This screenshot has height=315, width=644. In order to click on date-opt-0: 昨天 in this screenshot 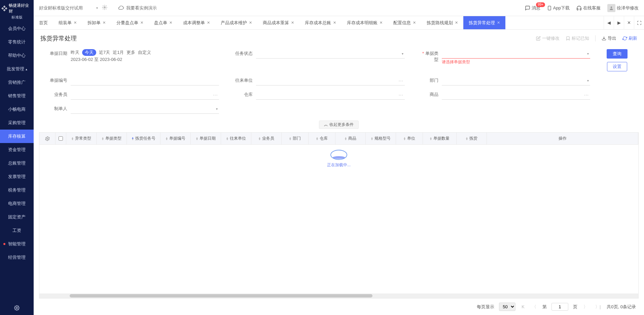, I will do `click(75, 53)`.